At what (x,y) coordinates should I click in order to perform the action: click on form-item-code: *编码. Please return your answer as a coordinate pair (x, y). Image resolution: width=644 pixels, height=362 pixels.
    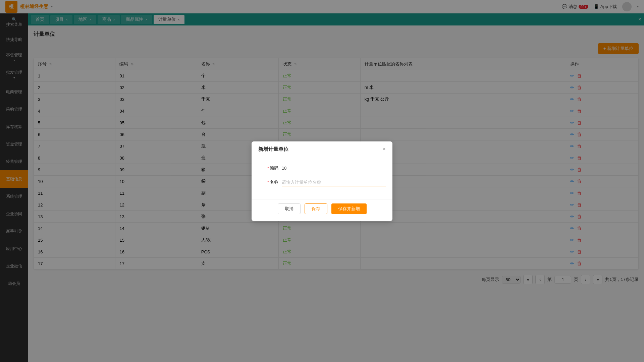
    Looking at the image, I should click on (322, 168).